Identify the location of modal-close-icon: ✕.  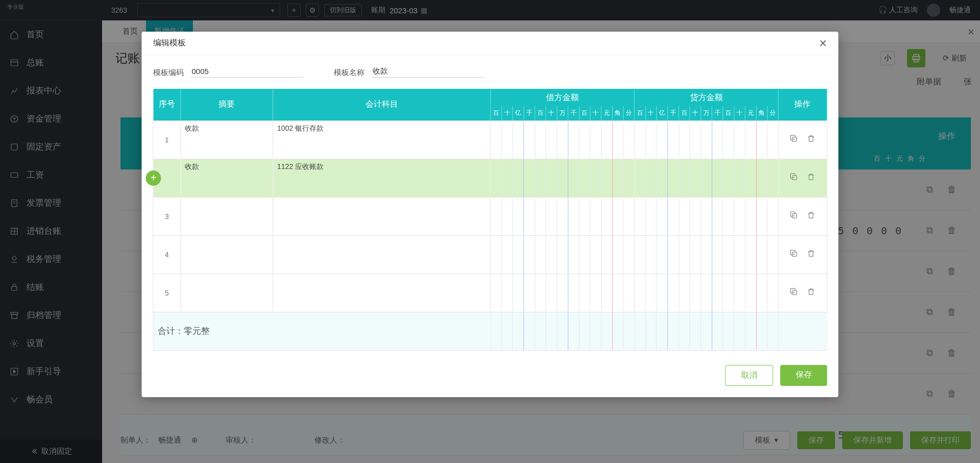
(823, 43).